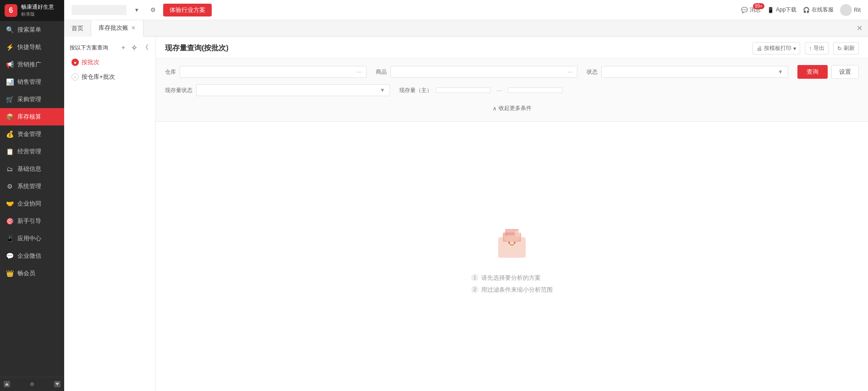 This screenshot has width=868, height=391. I want to click on sidebar-item-label: 库存核算, so click(29, 117).